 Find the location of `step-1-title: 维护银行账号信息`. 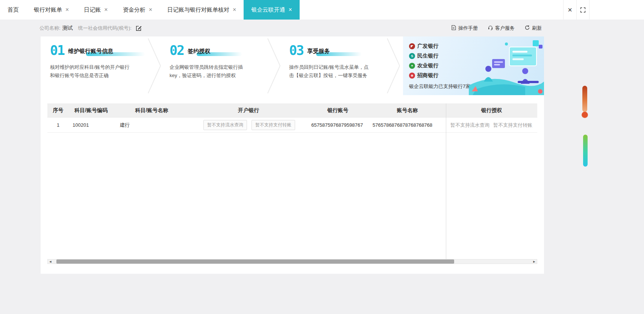

step-1-title: 维护银行账号信息 is located at coordinates (91, 51).